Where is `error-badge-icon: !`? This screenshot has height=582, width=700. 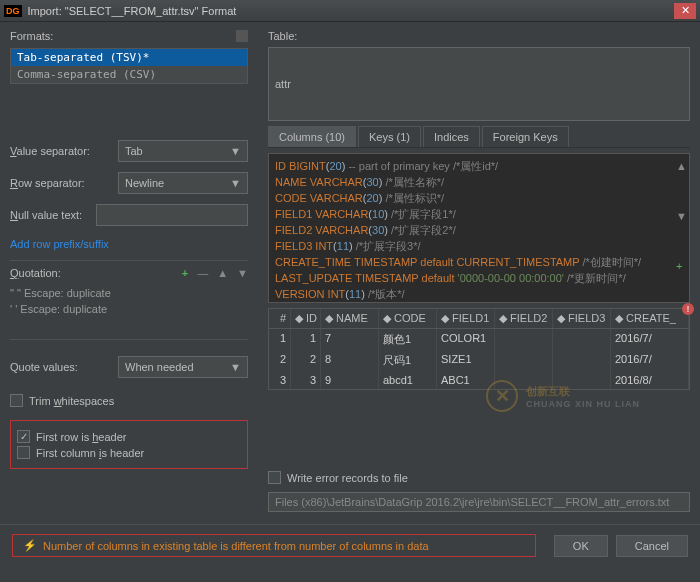 error-badge-icon: ! is located at coordinates (688, 309).